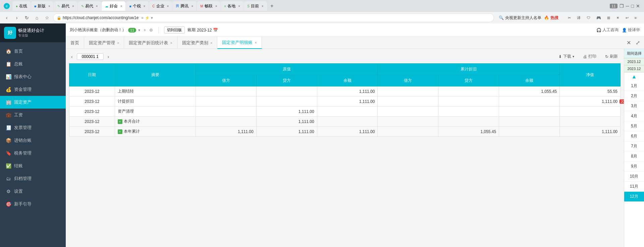  What do you see at coordinates (139, 30) in the screenshot?
I see `account-dropdown-icon: ▾` at bounding box center [139, 30].